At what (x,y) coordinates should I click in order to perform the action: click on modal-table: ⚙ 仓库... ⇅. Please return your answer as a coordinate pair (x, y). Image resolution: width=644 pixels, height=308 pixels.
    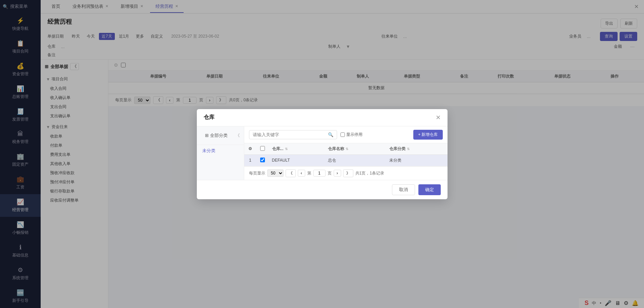
    Looking at the image, I should click on (346, 155).